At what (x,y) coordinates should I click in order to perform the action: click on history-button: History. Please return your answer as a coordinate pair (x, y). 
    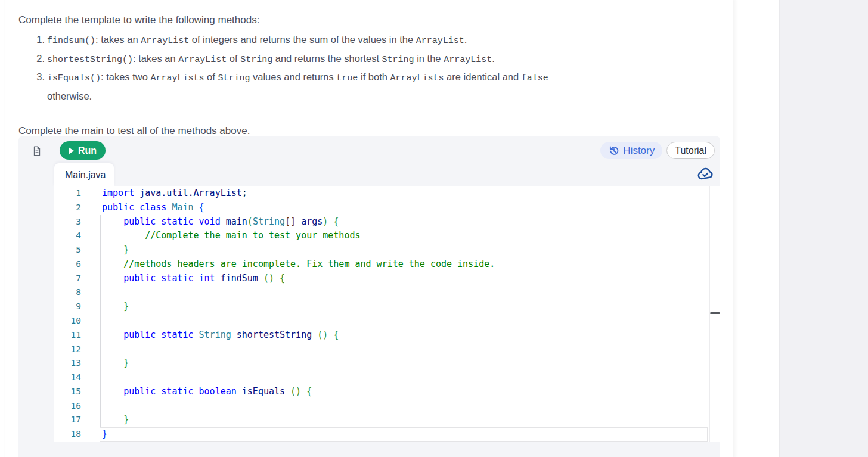
    Looking at the image, I should click on (631, 150).